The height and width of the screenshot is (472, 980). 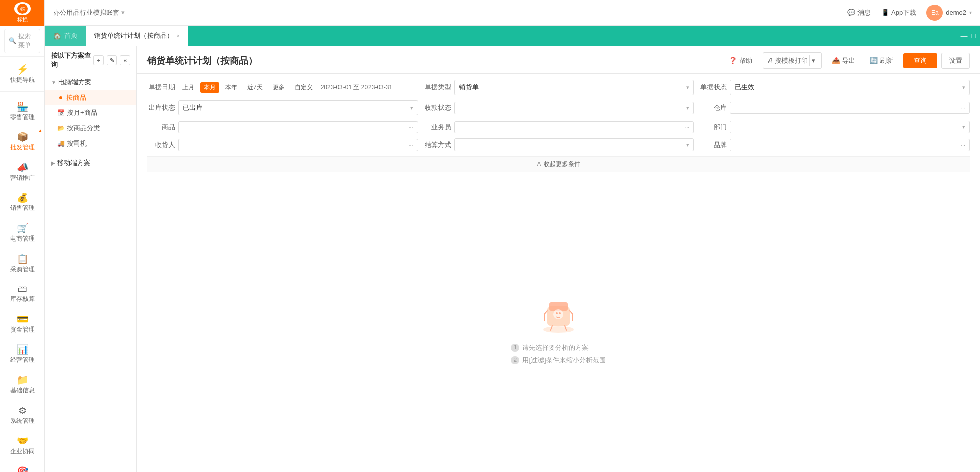 I want to click on goods-input: ···, so click(x=298, y=127).